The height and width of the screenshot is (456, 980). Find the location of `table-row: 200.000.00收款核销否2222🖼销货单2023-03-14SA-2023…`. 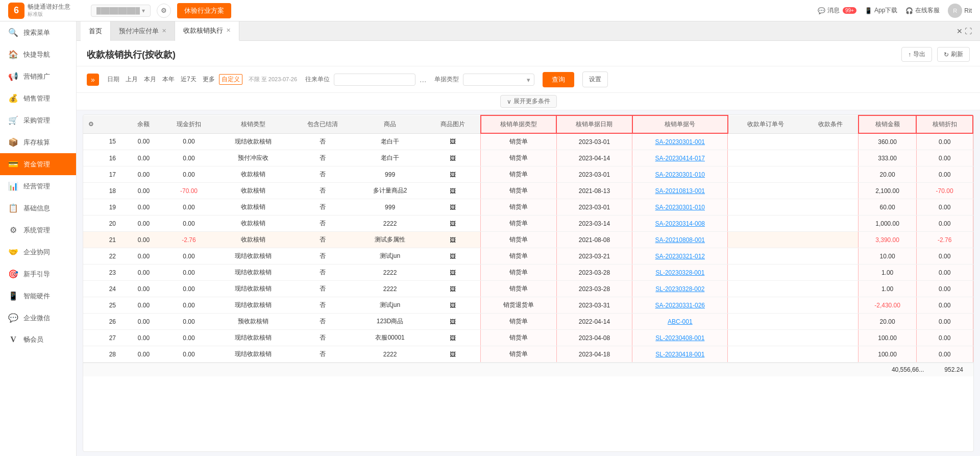

table-row: 200.000.00收款核销否2222🖼销货单2023-03-14SA-2023… is located at coordinates (528, 224).